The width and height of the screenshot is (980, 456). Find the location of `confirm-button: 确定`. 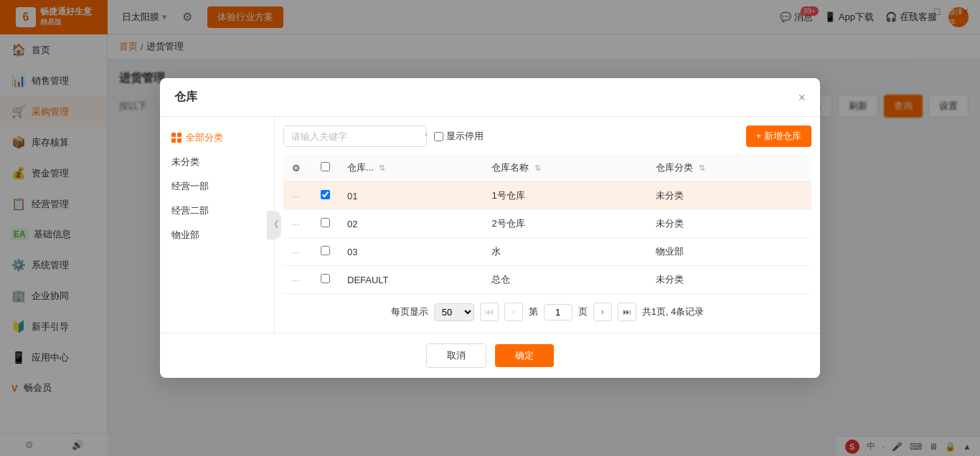

confirm-button: 确定 is located at coordinates (524, 356).